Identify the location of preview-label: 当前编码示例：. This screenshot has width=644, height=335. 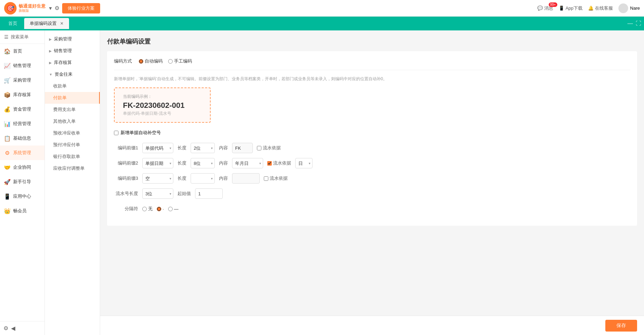
(162, 97).